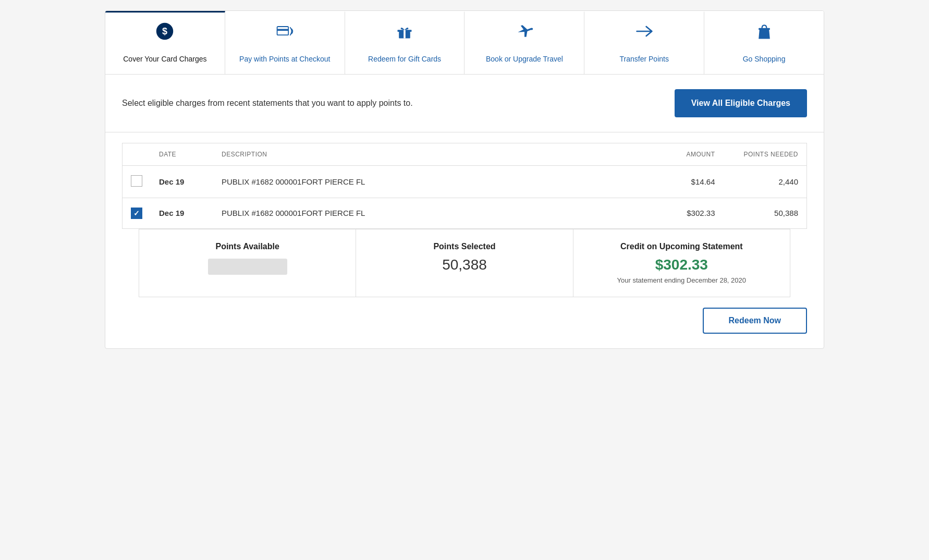 This screenshot has width=929, height=560. Describe the element at coordinates (137, 213) in the screenshot. I see `row-1-checkbox` at that location.